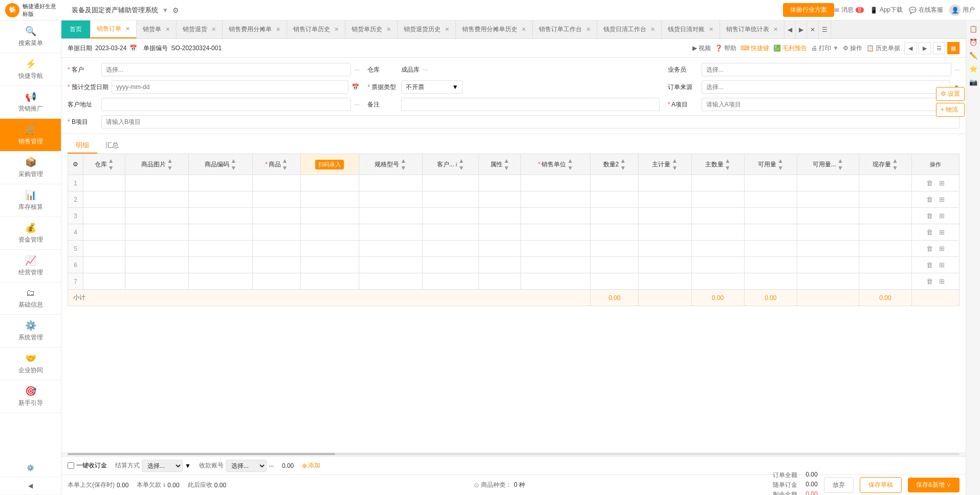  I want to click on add-col-float-btn: + 物流, so click(950, 110).